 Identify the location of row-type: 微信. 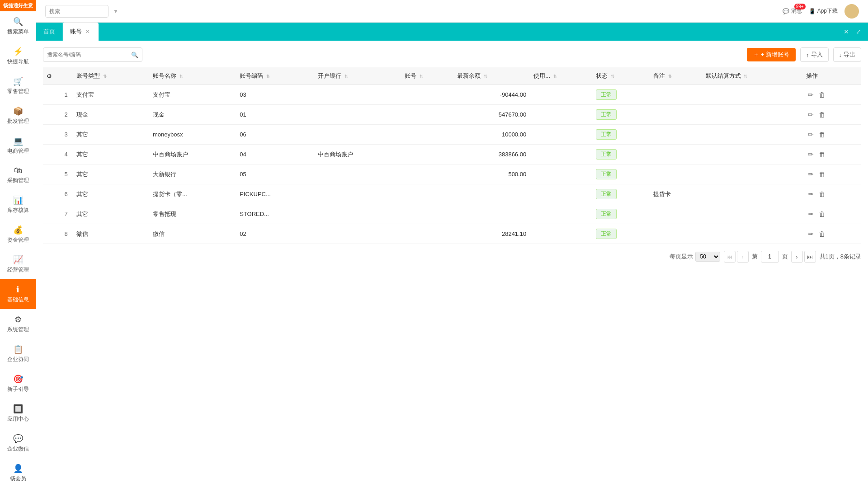
(111, 234).